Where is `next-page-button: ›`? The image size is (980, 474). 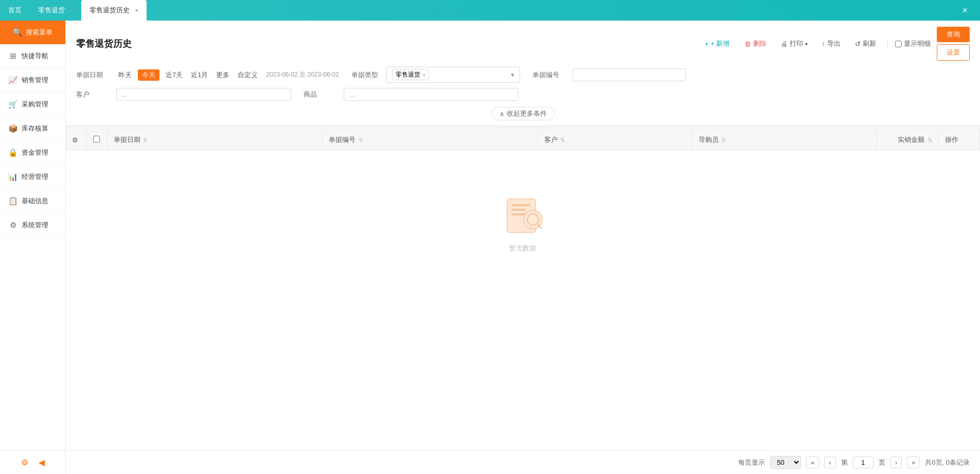 next-page-button: › is located at coordinates (896, 463).